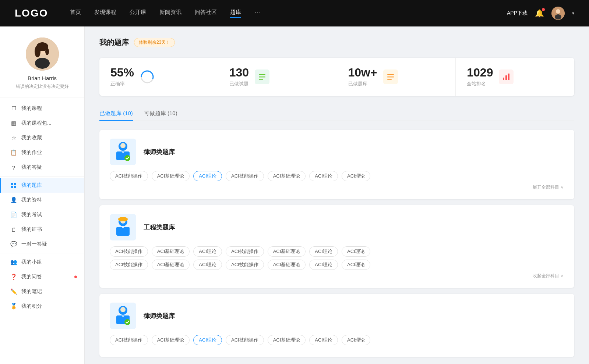  I want to click on qbank-tags-lawyer2: ACI技能操作 ACI基础理论 ACI理论 ACI技能操作 ACI基础理论 AC…, so click(337, 340).